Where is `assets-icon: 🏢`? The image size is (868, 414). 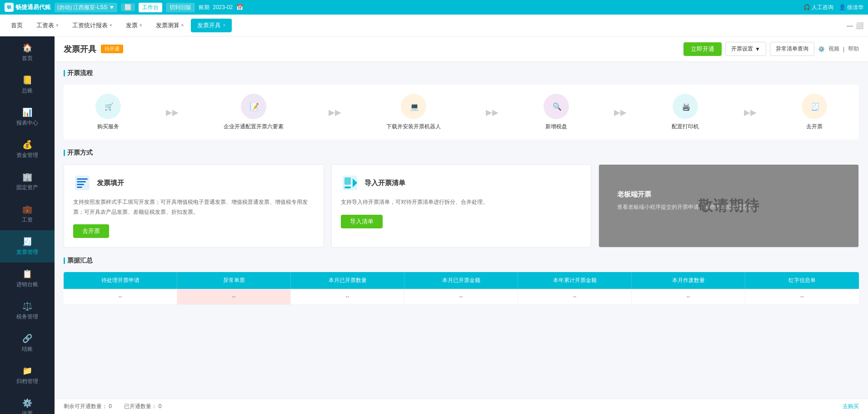
assets-icon: 🏢 is located at coordinates (27, 177).